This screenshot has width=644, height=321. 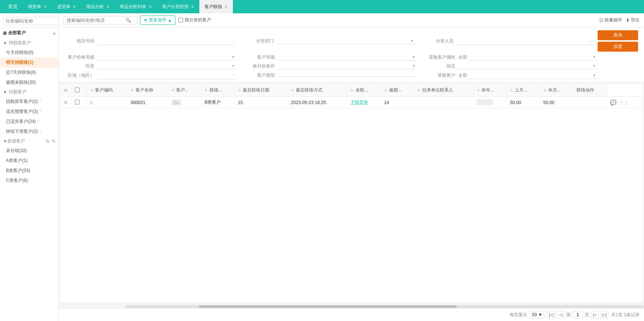 I want to click on filter-more-btn: ▼ 更多条件 ▲, so click(x=158, y=20).